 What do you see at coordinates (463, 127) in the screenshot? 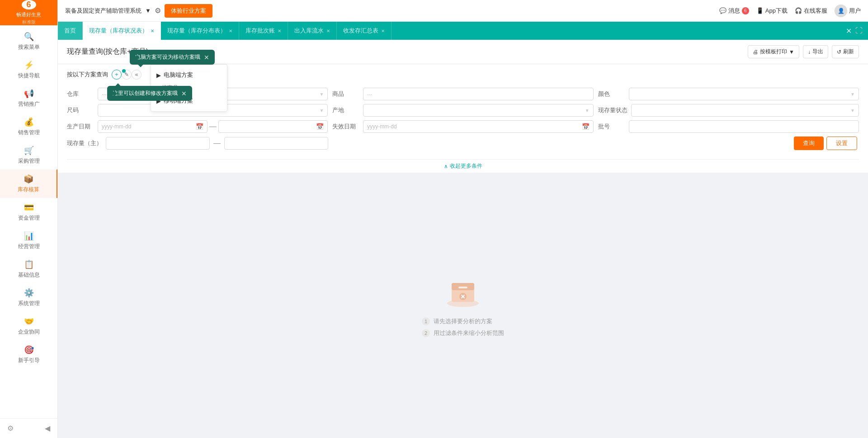
I see `filter-row-3: 生产日期 yyyy-mm-dd 📅 — 📅` at bounding box center [463, 127].